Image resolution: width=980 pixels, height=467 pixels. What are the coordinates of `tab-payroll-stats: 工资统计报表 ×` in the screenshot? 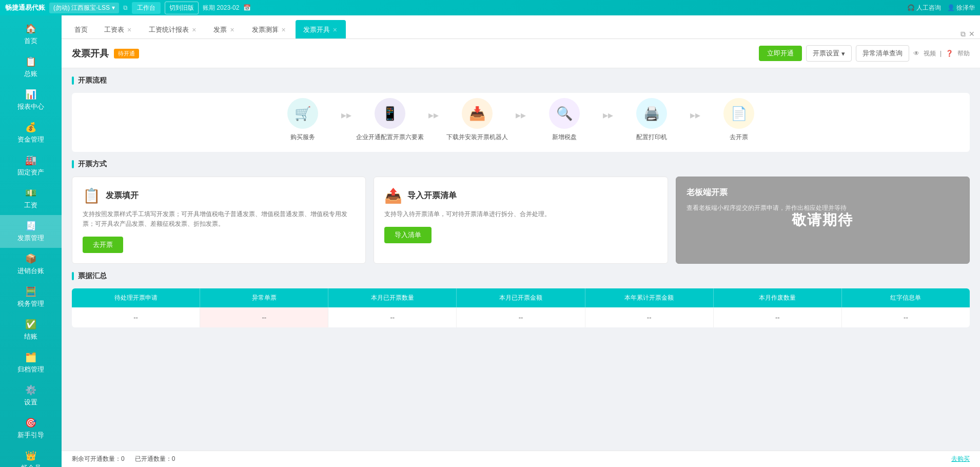 It's located at (173, 29).